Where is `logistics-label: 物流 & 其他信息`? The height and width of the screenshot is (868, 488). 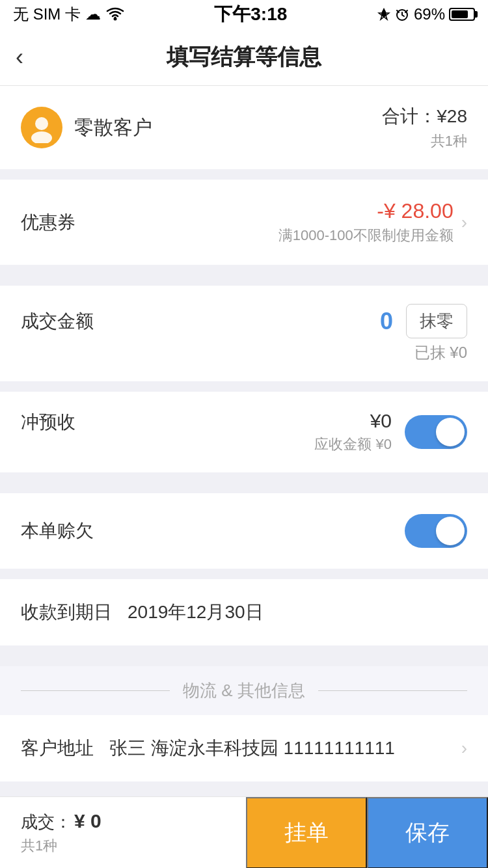 logistics-label: 物流 & 其他信息 is located at coordinates (244, 691).